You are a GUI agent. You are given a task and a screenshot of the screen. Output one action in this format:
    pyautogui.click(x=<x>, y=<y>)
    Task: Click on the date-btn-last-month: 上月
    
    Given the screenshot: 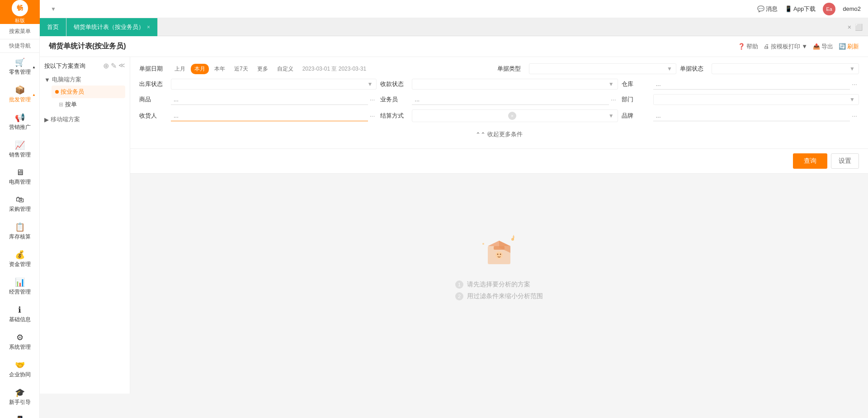 What is the action you would take?
    pyautogui.click(x=180, y=69)
    